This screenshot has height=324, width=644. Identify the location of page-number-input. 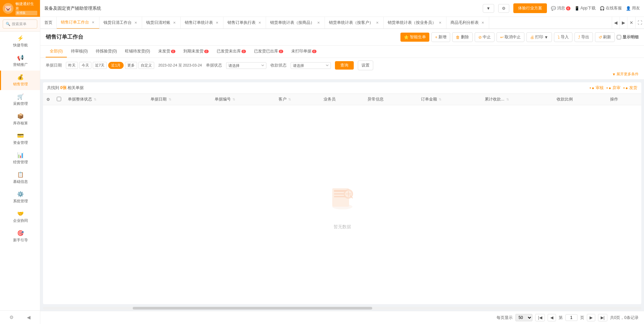
(571, 318).